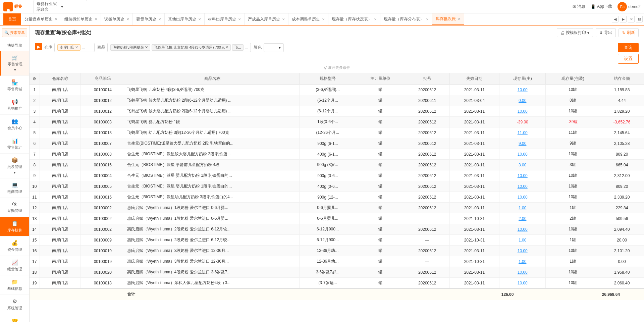  What do you see at coordinates (15, 86) in the screenshot?
I see `sidebar-item-mall: 🏪 零售商城` at bounding box center [15, 86].